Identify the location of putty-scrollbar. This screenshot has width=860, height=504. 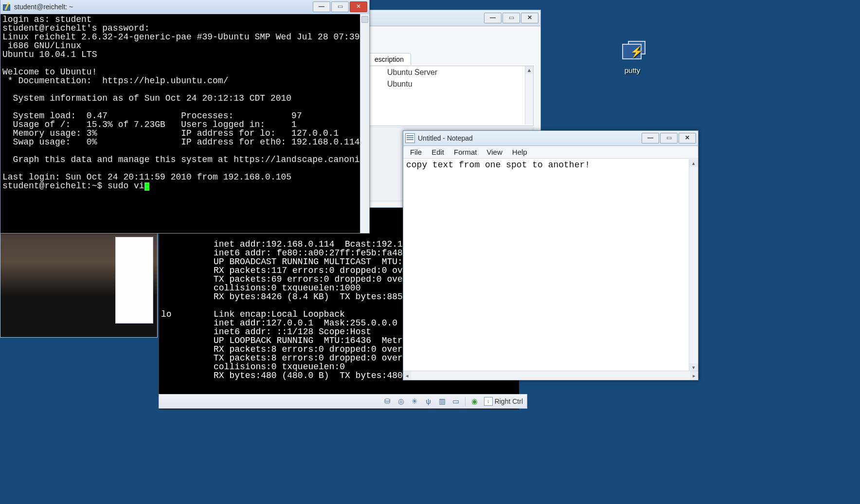
(365, 124).